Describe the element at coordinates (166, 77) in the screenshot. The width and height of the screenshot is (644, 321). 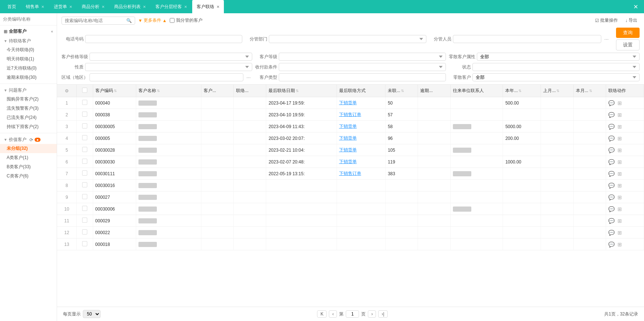
I see `region-input` at that location.